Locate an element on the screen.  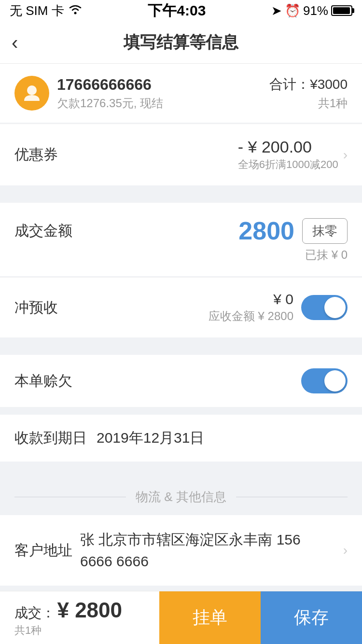
location-icon: ➤ is located at coordinates (277, 11).